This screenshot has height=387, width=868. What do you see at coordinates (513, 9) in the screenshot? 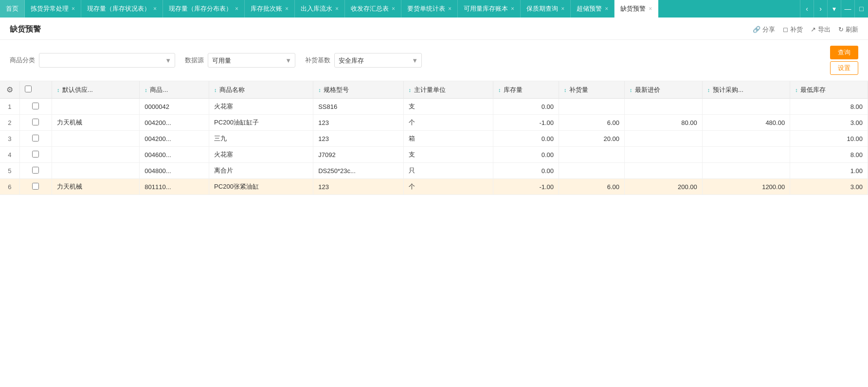
I see `tab-close-available-ledger: ×` at bounding box center [513, 9].